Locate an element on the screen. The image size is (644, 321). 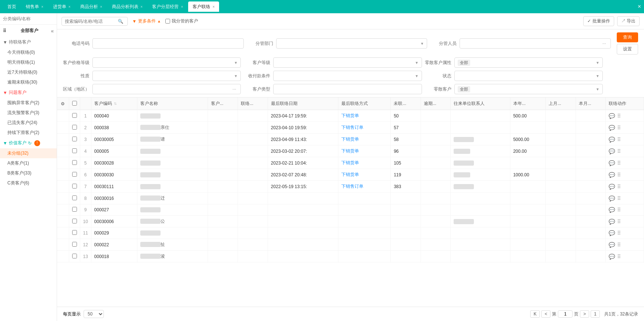
sidebar-item-declining: 持续下滑客户(2) is located at coordinates (28, 133).